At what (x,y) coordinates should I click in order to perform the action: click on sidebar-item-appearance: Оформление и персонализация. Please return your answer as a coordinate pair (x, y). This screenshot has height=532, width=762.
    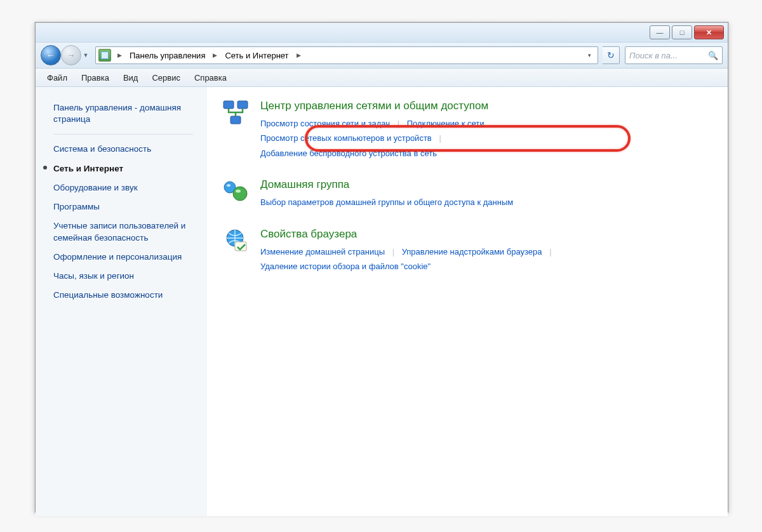
    Looking at the image, I should click on (123, 257).